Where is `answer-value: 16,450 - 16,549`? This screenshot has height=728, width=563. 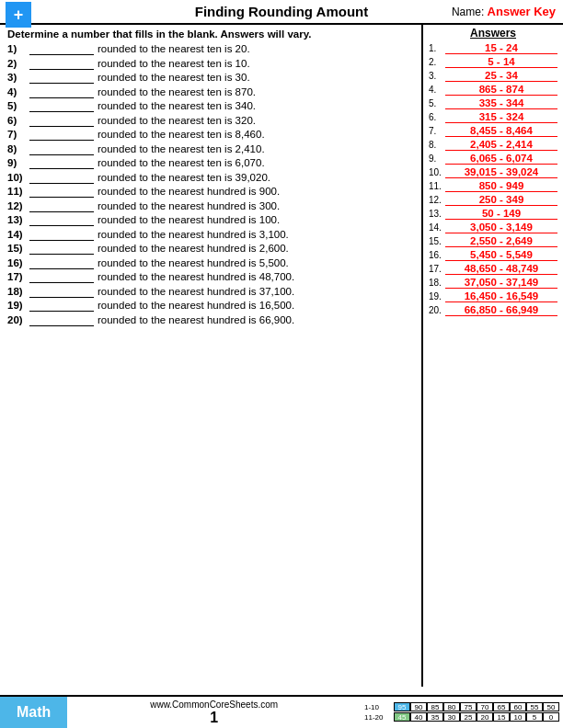
answer-value: 16,450 - 16,549 is located at coordinates (501, 296).